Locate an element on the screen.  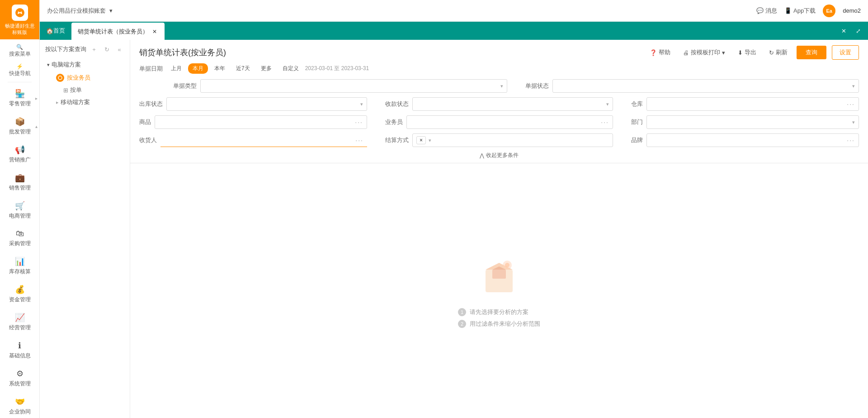
close-all-icon: ✕ is located at coordinates (844, 31).